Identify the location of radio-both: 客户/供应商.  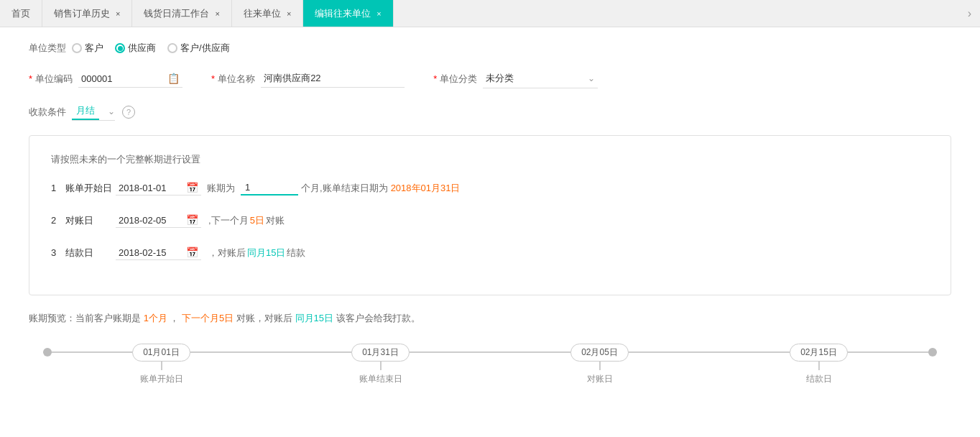
(198, 48).